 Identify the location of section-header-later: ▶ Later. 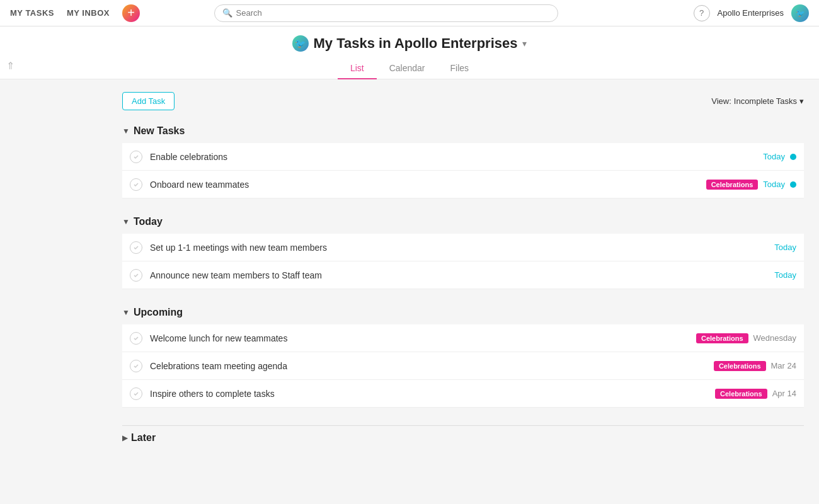
(463, 437).